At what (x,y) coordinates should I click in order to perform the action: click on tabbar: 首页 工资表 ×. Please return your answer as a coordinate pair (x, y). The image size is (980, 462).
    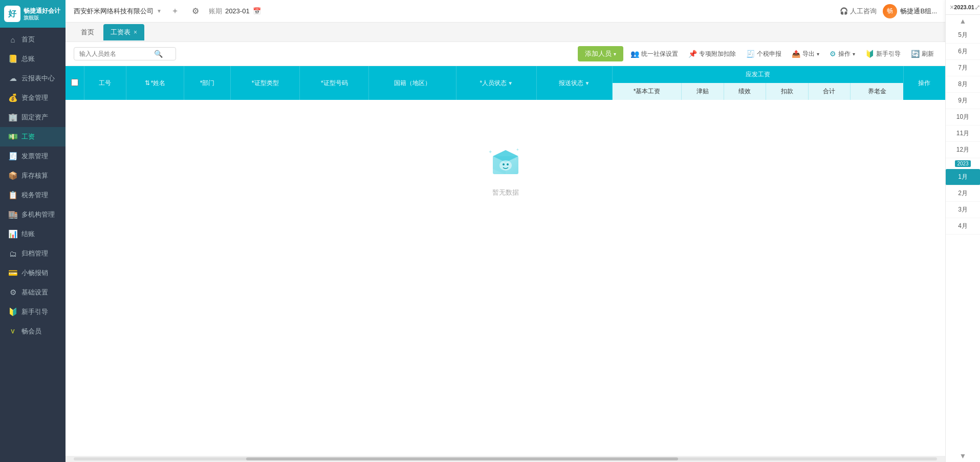
    Looking at the image, I should click on (506, 32).